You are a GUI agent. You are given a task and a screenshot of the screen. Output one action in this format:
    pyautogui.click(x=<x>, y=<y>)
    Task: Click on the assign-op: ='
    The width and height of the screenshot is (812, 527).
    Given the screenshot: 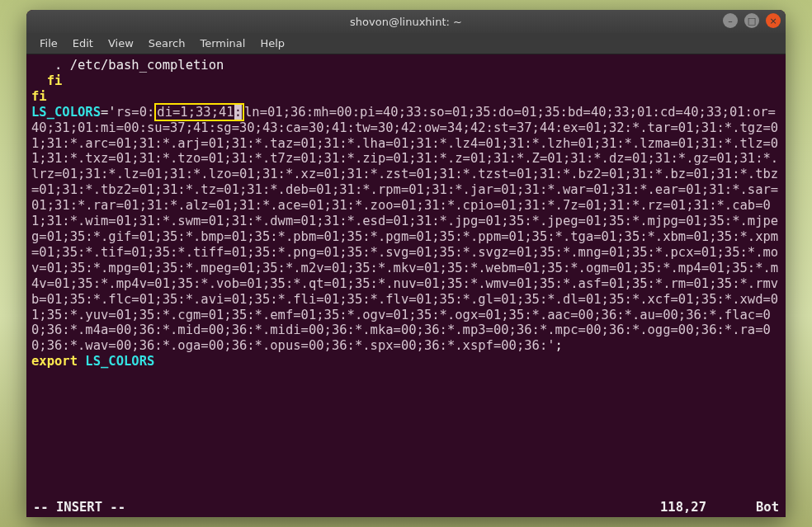 What is the action you would take?
    pyautogui.click(x=109, y=112)
    